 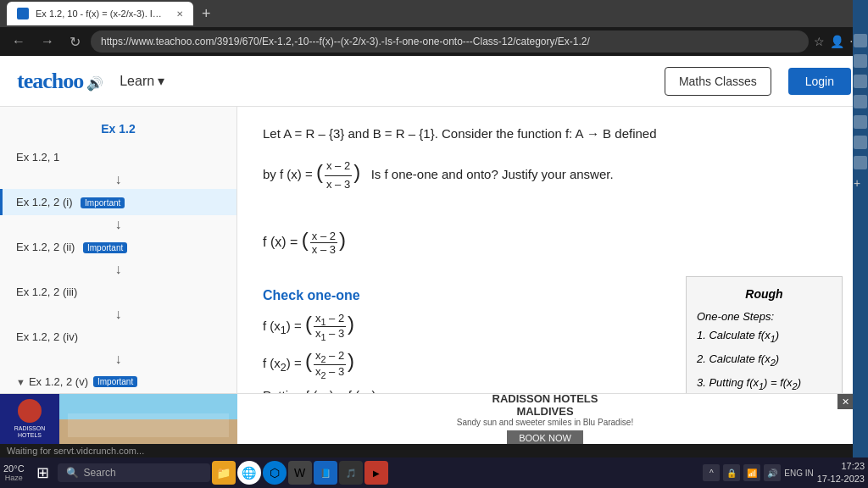 I want to click on nav-item-ex1: Ex 1.2, 1, so click(x=119, y=158).